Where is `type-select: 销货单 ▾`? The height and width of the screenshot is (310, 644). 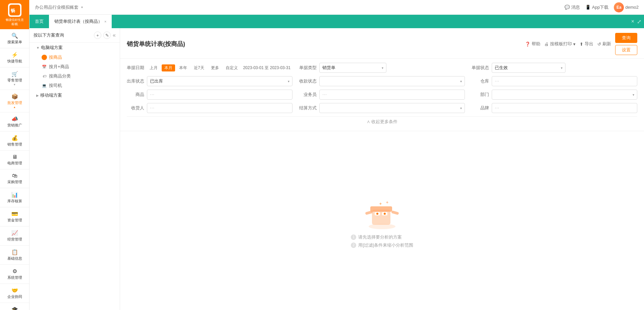 type-select: 销货单 ▾ is located at coordinates (353, 68).